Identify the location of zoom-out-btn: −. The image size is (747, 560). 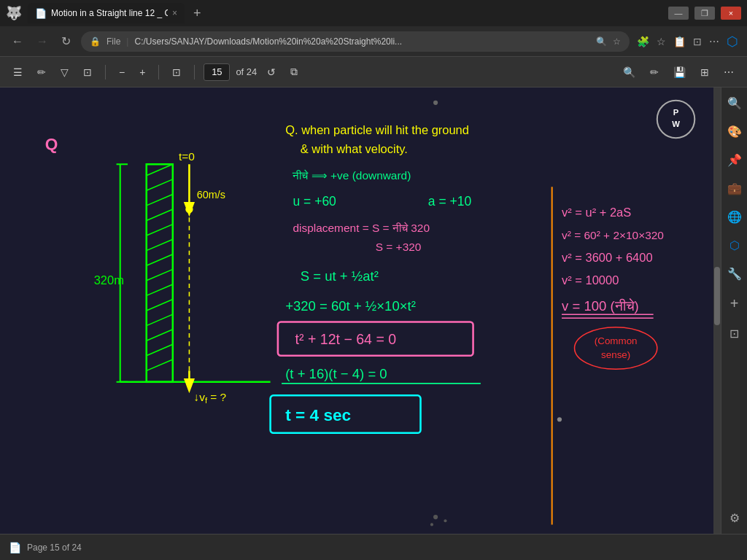
(122, 72).